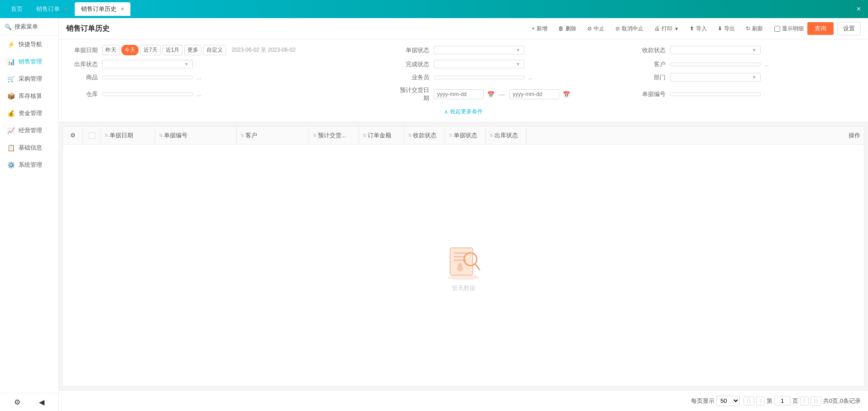 The width and height of the screenshot is (868, 411). Describe the element at coordinates (84, 50) in the screenshot. I see `bill-date-label: 单据日期` at that location.